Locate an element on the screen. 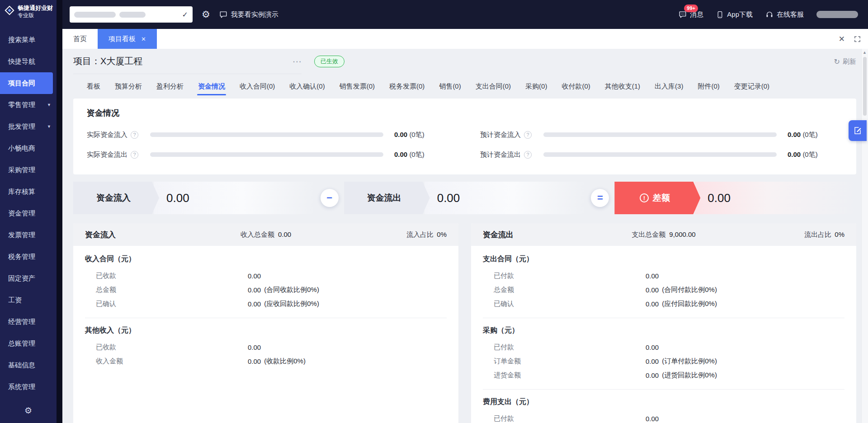 This screenshot has width=868, height=423. sidebar-item-payroll: 工资 is located at coordinates (28, 300).